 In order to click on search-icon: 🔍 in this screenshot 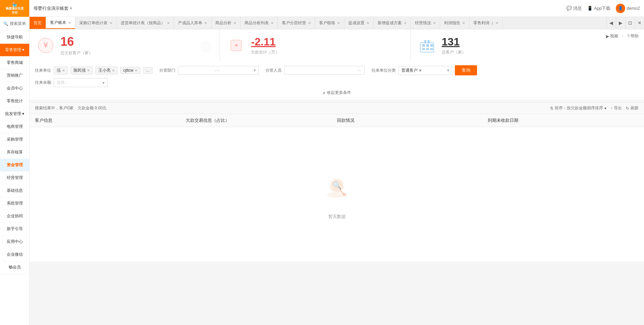, I will do `click(6, 24)`.